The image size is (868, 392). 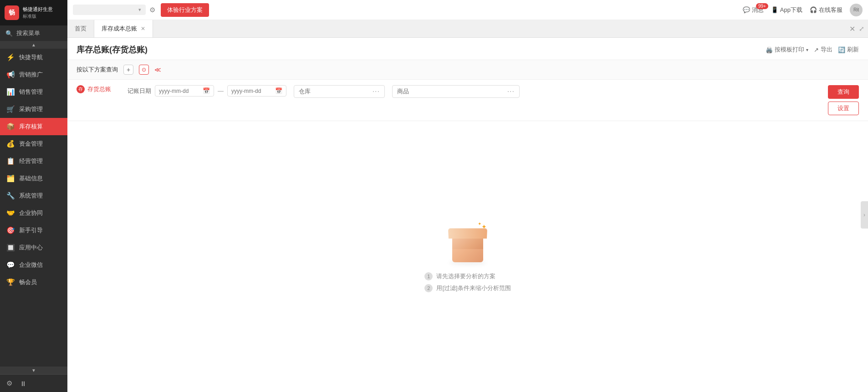 What do you see at coordinates (158, 70) in the screenshot?
I see `filter-collapse-icon: ≪` at bounding box center [158, 70].